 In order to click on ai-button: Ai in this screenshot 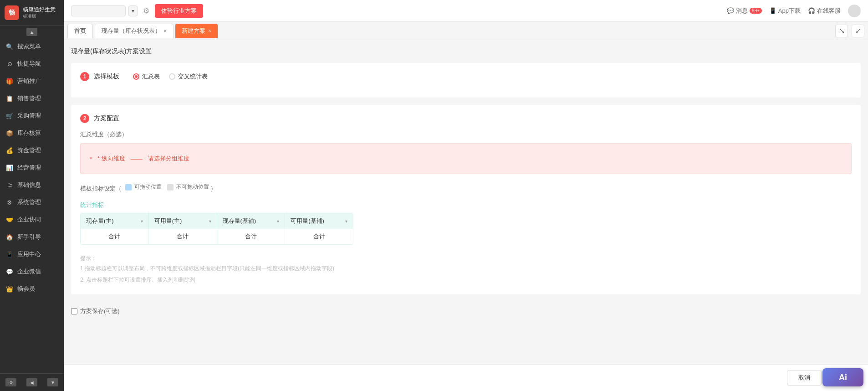, I will do `click(843, 377)`.